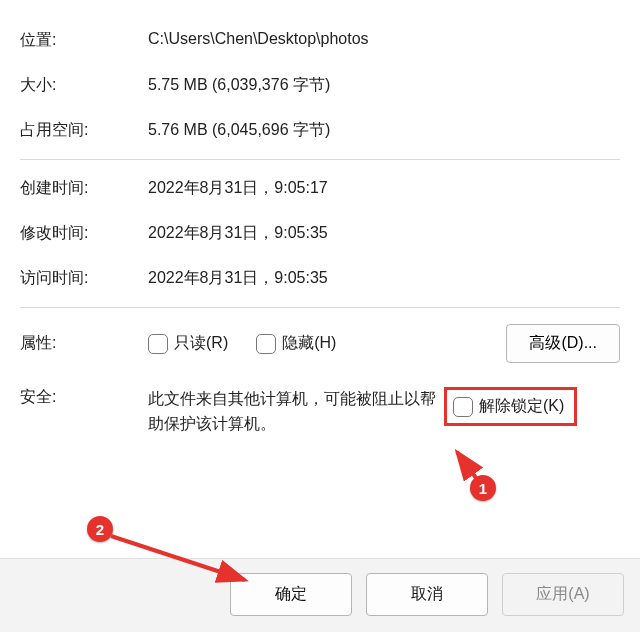 The height and width of the screenshot is (632, 640). What do you see at coordinates (84, 234) in the screenshot?
I see `label-modified: 修改时间:` at bounding box center [84, 234].